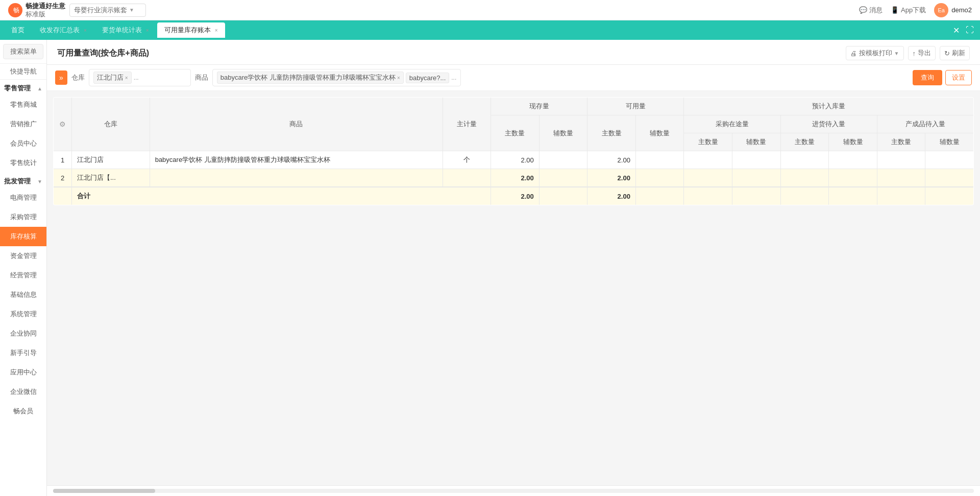 This screenshot has width=980, height=496. Describe the element at coordinates (942, 78) in the screenshot. I see `filter-actions: 查询 设置` at that location.